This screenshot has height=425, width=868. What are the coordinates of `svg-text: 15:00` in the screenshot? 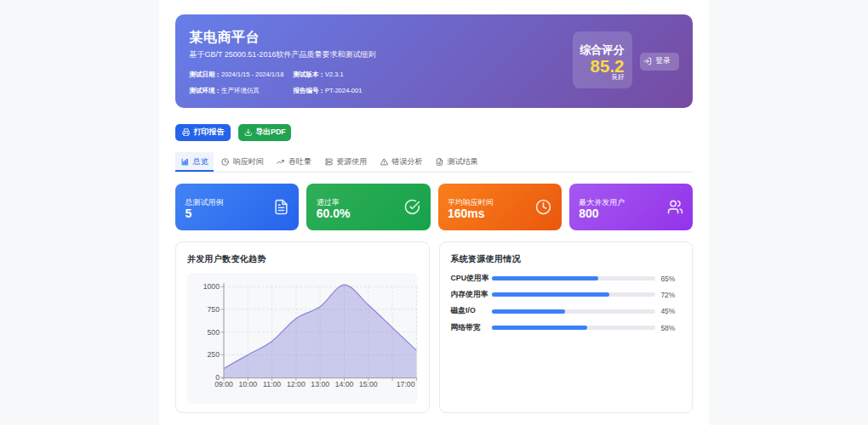 It's located at (368, 383).